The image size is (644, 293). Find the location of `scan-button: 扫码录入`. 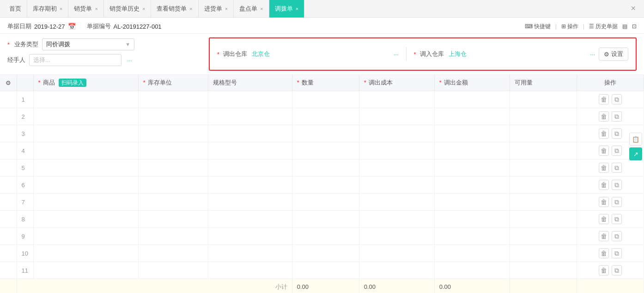

scan-button: 扫码录入 is located at coordinates (73, 83).